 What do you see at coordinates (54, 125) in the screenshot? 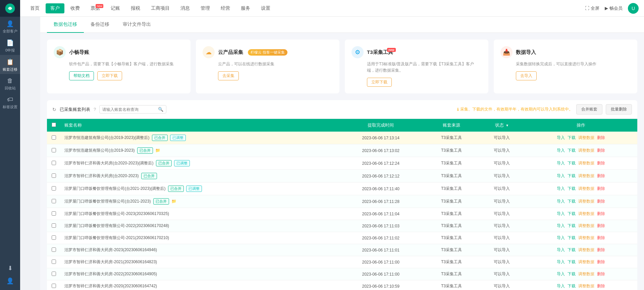
I see `select-all-checkbox` at bounding box center [54, 125].